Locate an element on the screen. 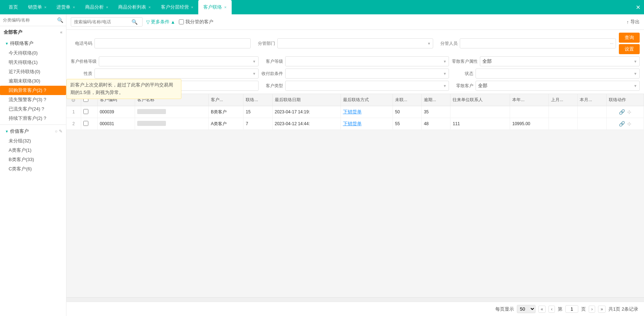 This screenshot has height=316, width=644. toolbar: 🔍 ▽ 更多条件 ▲ 我分管的客户 ↑ 导出 is located at coordinates (355, 22).